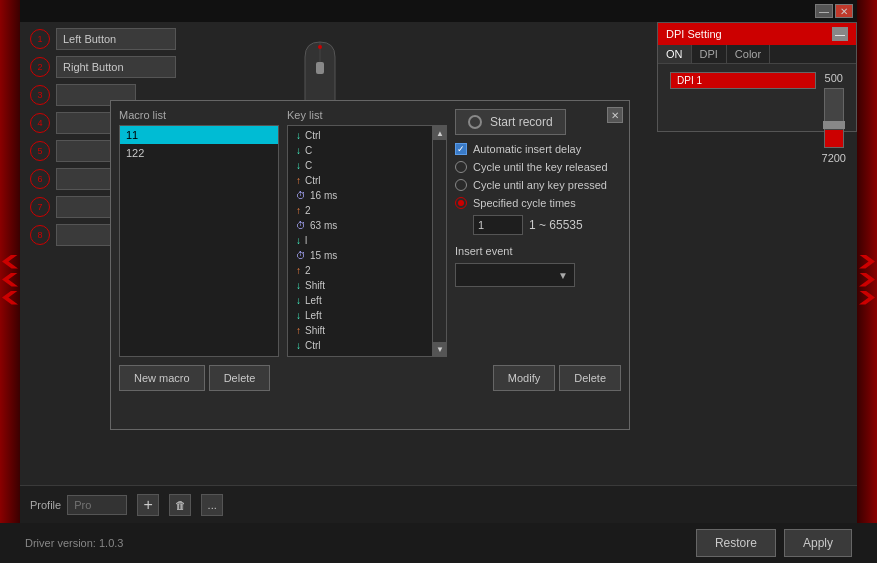  I want to click on dpi-minimize-button: —, so click(840, 34).